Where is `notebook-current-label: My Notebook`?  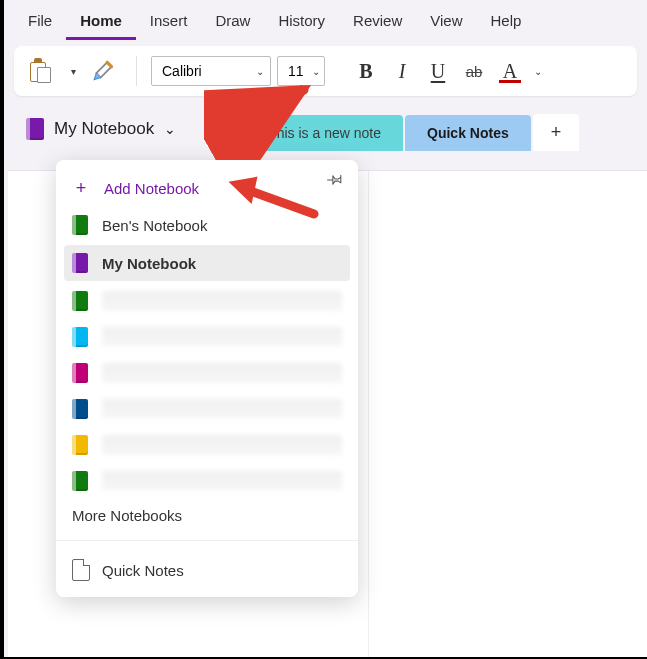
notebook-current-label: My Notebook is located at coordinates (104, 129).